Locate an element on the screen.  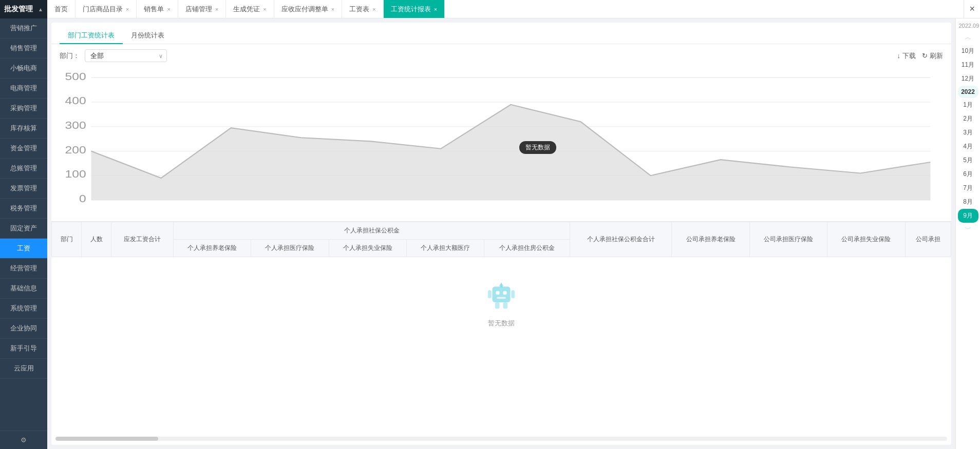
timeline-down-arrow: ﹀ is located at coordinates (968, 229).